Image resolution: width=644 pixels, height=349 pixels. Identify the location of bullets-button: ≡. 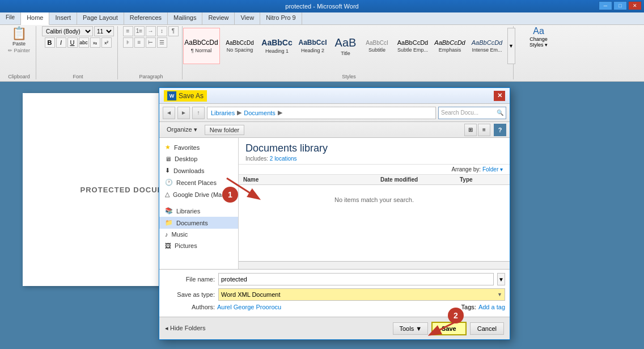
(128, 31).